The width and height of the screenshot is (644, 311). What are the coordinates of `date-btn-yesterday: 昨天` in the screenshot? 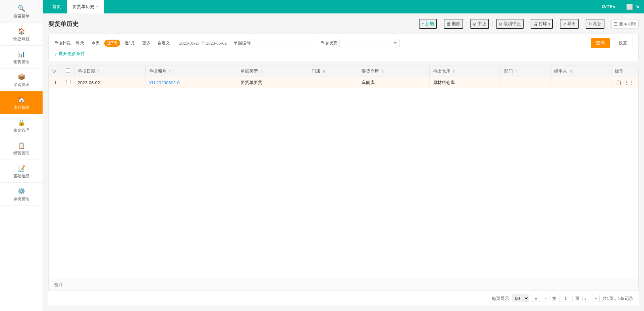 It's located at (80, 43).